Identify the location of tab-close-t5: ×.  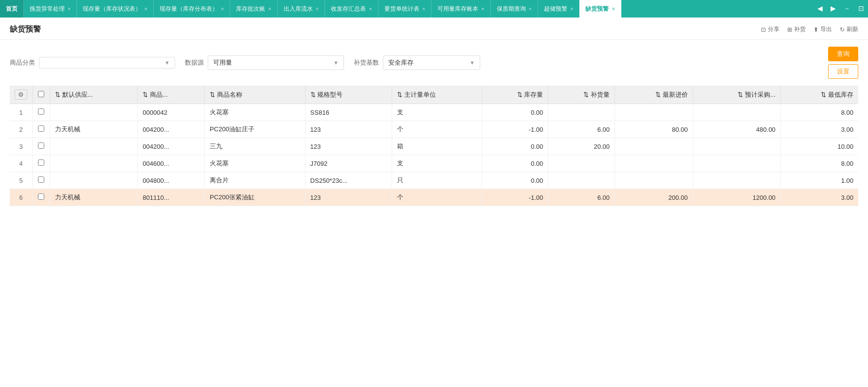
(317, 9).